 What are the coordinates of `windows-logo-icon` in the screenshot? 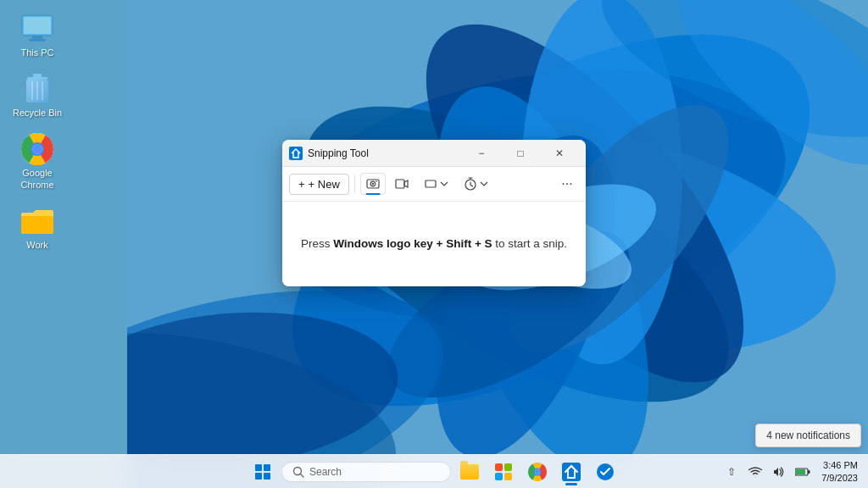 It's located at (263, 472).